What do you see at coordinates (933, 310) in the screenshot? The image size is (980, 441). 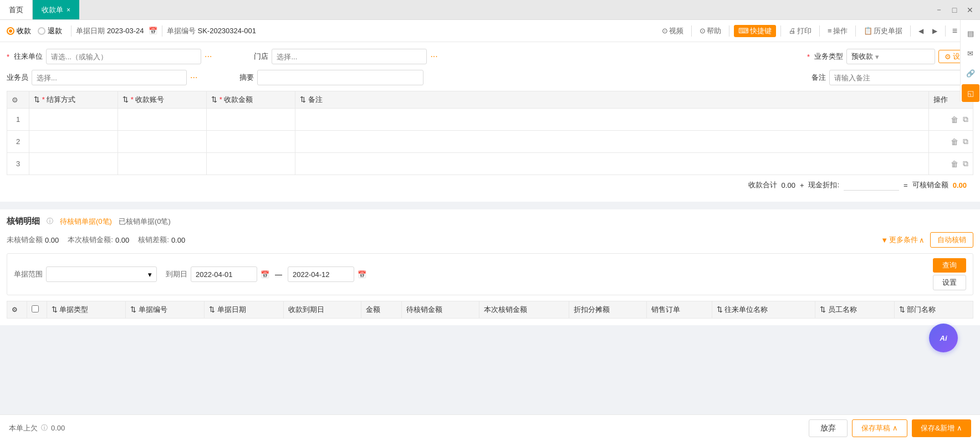 I see `store-th-bottom: ⇅ 部门名称` at bounding box center [933, 310].